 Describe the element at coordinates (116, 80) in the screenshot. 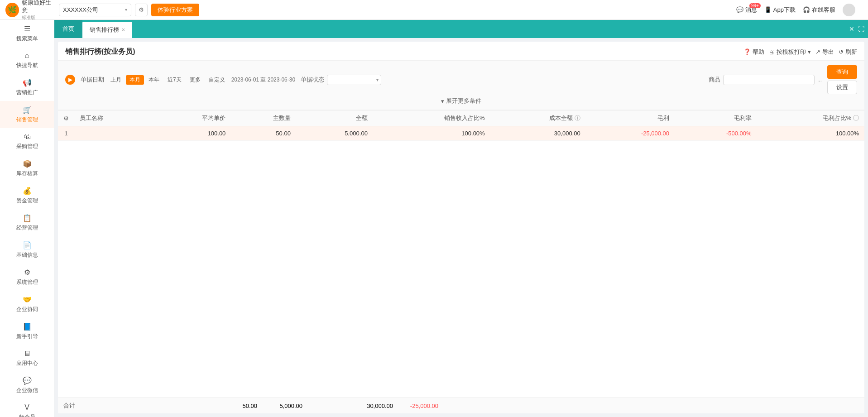

I see `date-tab-lastmonth: 上月` at that location.